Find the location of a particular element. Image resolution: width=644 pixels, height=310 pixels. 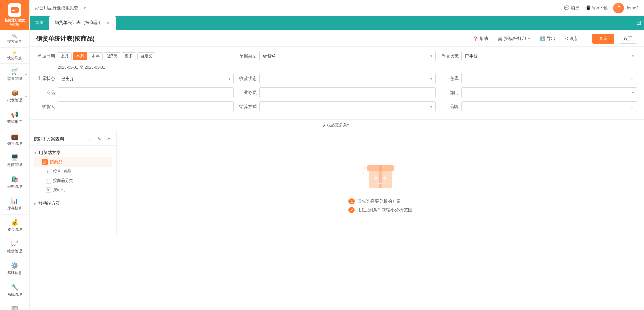

date-last-month-btn: 上月 is located at coordinates (65, 56).